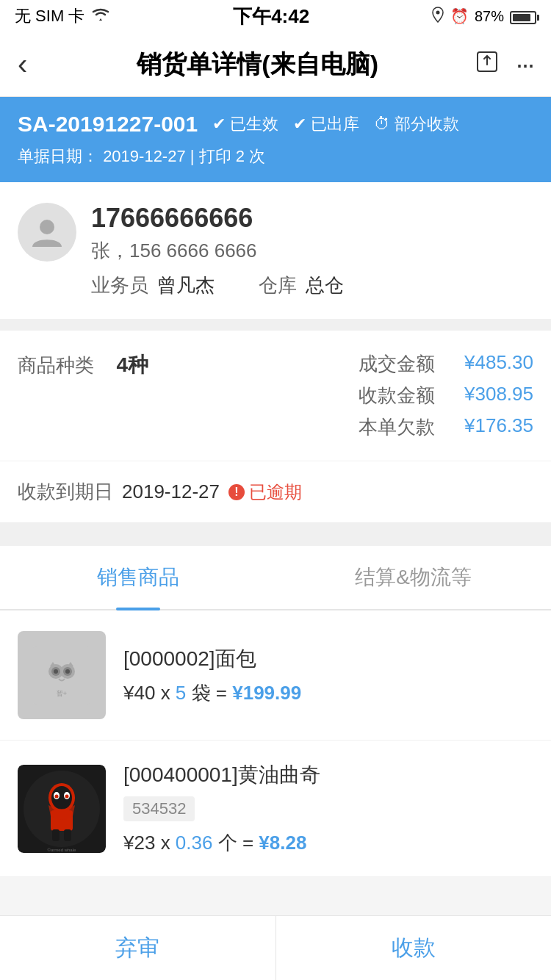  I want to click on nav-actions: ···, so click(505, 65).